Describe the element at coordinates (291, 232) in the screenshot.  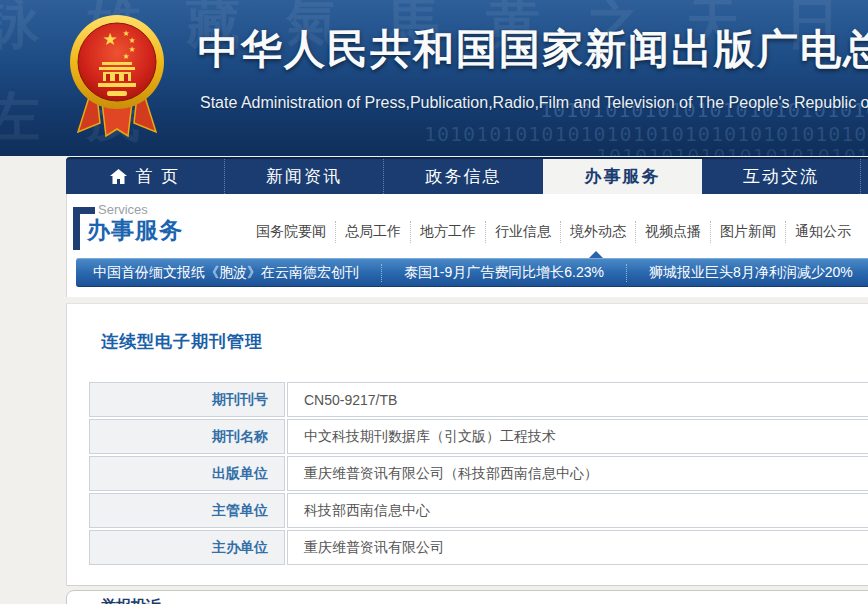
I see `subnav-link-state-council: 国务院要闻` at that location.